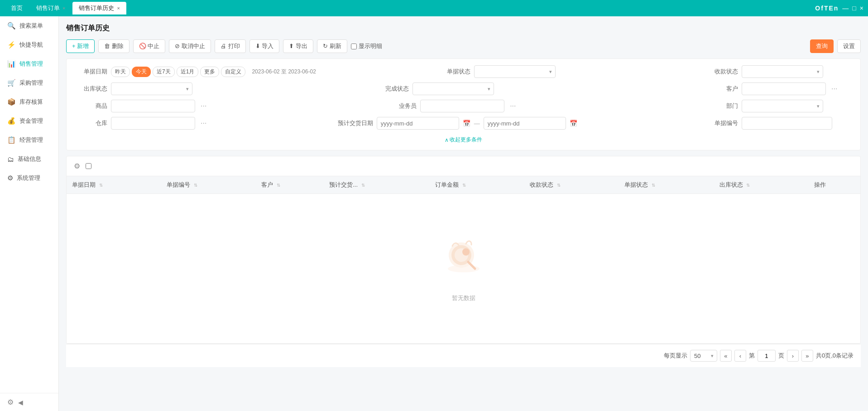  I want to click on sidebar-item-ops-mgmt: 📋 经营管理, so click(29, 140).